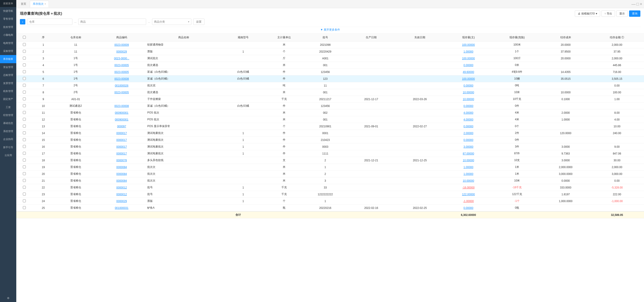 The image size is (644, 302). I want to click on row-code: 0023-00009, so click(122, 45).